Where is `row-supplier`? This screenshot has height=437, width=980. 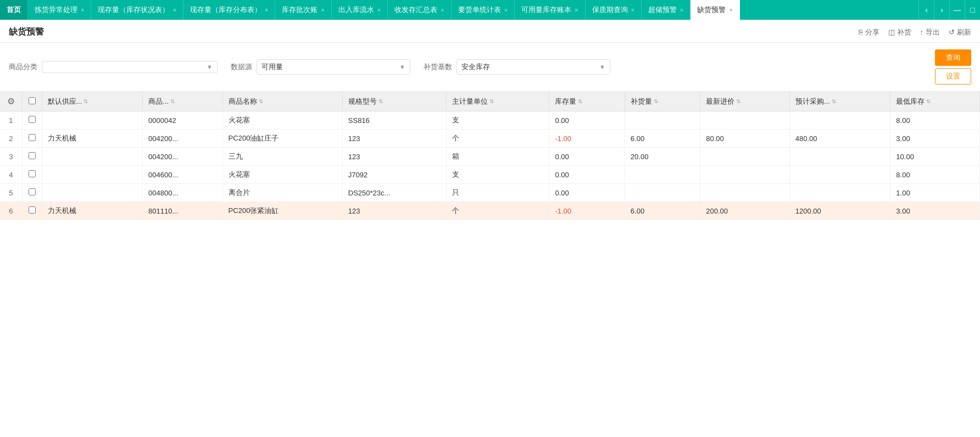
row-supplier is located at coordinates (92, 193).